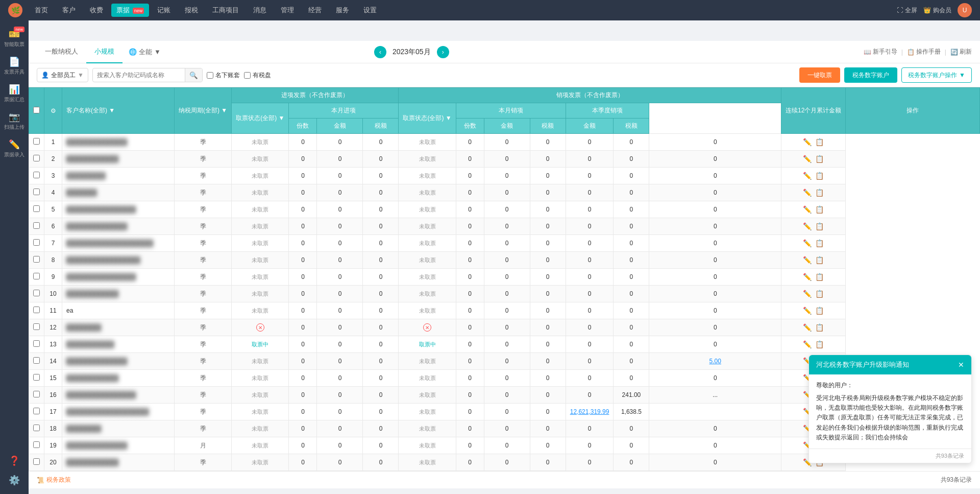 The image size is (980, 494). Describe the element at coordinates (287, 10) in the screenshot. I see `nav-manage: 管理` at that location.